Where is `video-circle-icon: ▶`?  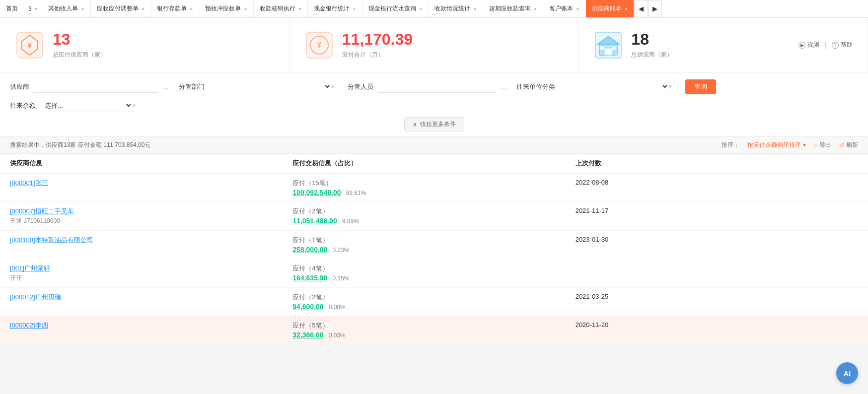 video-circle-icon: ▶ is located at coordinates (802, 45).